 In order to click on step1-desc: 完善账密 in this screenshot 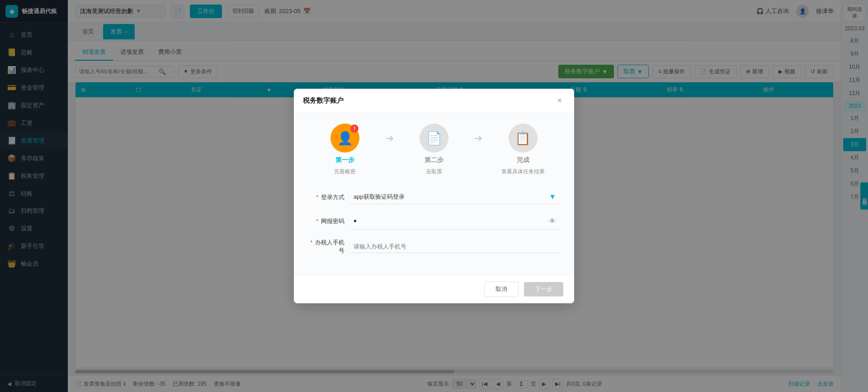, I will do `click(345, 172)`.